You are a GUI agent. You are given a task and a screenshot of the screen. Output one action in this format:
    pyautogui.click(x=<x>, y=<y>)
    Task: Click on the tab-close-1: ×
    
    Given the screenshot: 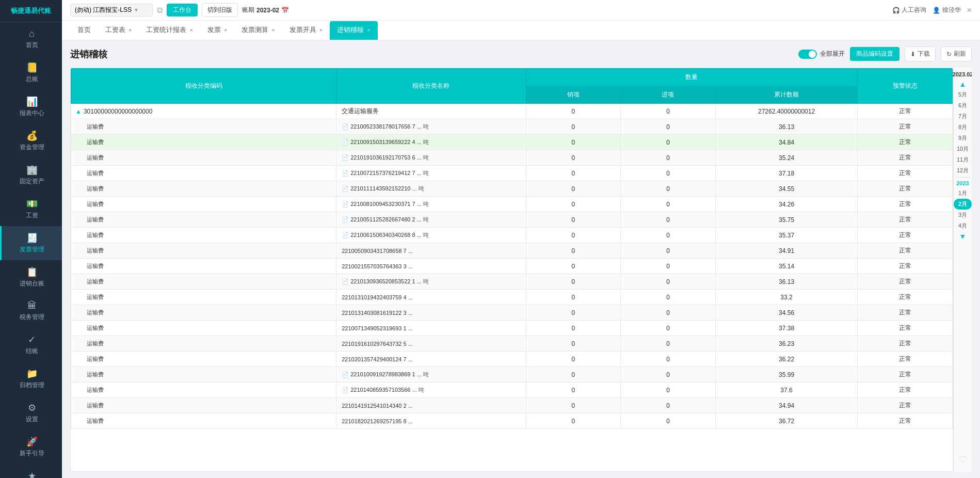 What is the action you would take?
    pyautogui.click(x=130, y=30)
    